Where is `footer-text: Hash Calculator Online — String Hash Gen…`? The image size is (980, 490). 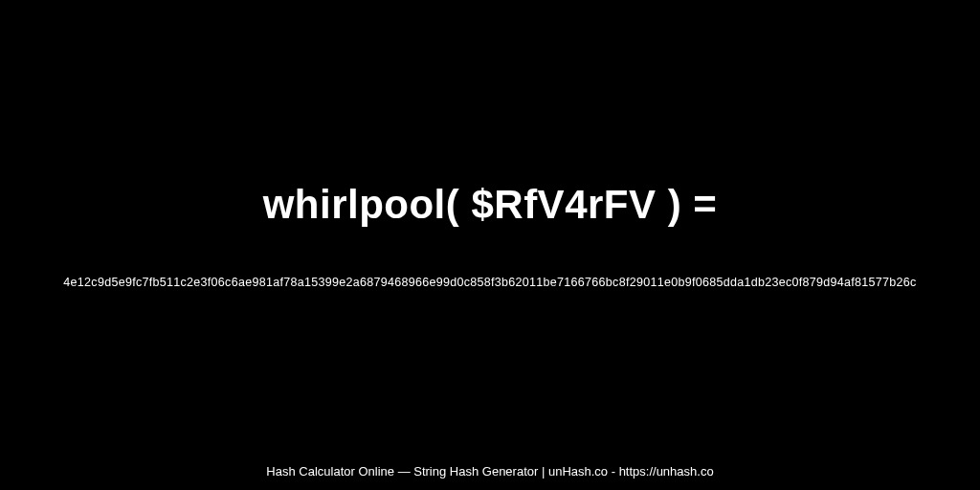
footer-text: Hash Calculator Online — String Hash Gen… is located at coordinates (490, 471).